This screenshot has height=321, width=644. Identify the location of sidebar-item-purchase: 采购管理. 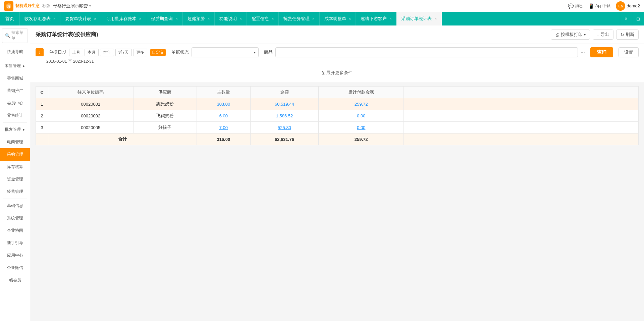
(15, 154).